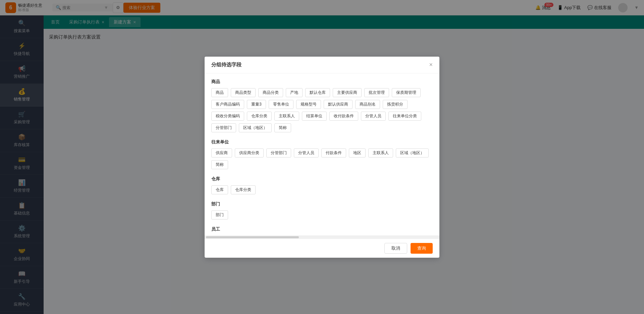 The width and height of the screenshot is (644, 314). I want to click on section-partner-title: 往来单位, so click(322, 142).